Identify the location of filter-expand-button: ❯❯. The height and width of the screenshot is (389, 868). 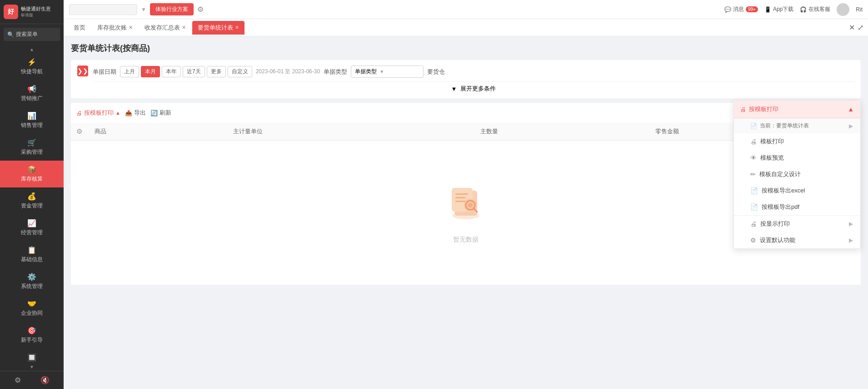
(83, 71).